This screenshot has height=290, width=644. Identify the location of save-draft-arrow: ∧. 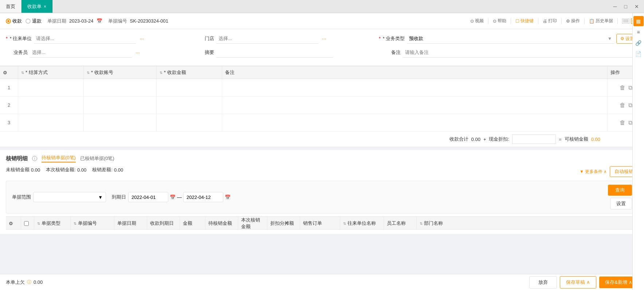
(588, 282).